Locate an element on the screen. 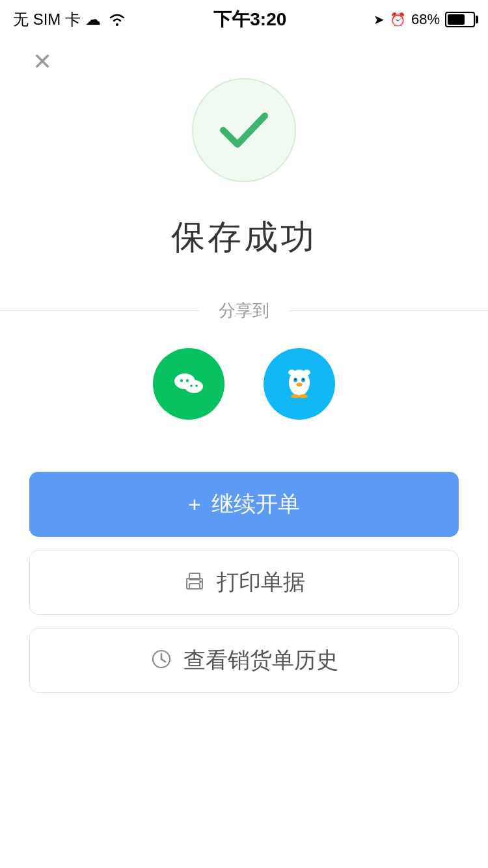 This screenshot has width=488, height=868. plus-icon: + is located at coordinates (195, 504).